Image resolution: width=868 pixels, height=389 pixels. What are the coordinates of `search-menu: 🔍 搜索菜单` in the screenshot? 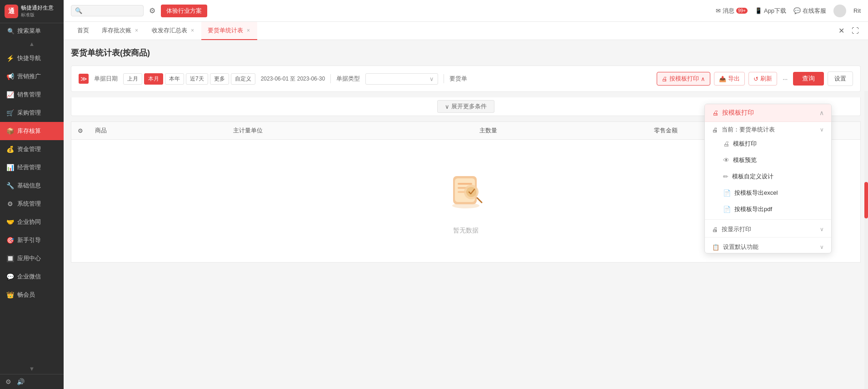 It's located at (32, 31).